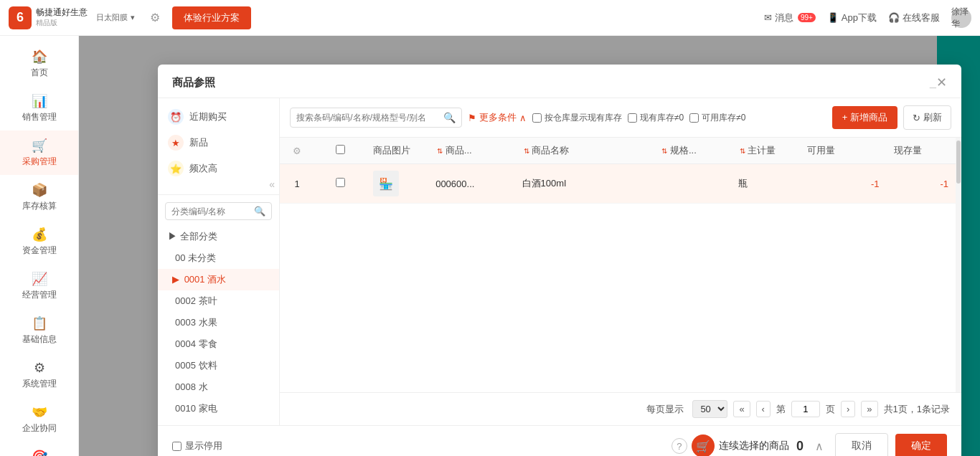 The height and width of the screenshot is (456, 980). Describe the element at coordinates (750, 445) in the screenshot. I see `footer-cart-area: ? 🛒 连续选择的商品 0 ∧` at that location.